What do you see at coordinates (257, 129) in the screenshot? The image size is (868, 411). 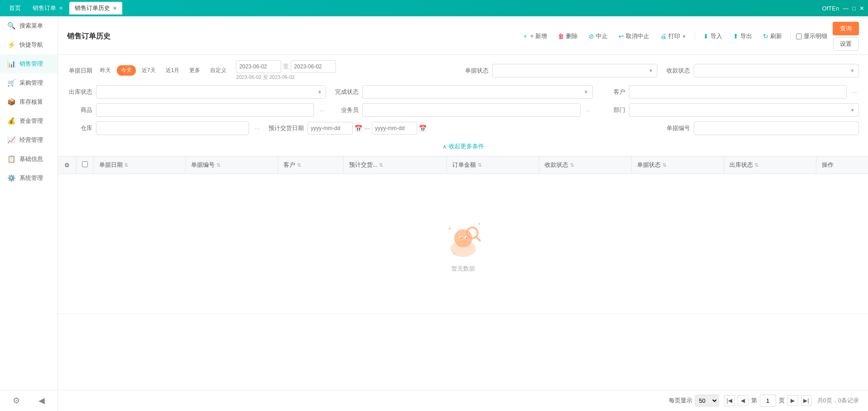 I see `warehouse-more-btn: ···` at bounding box center [257, 129].